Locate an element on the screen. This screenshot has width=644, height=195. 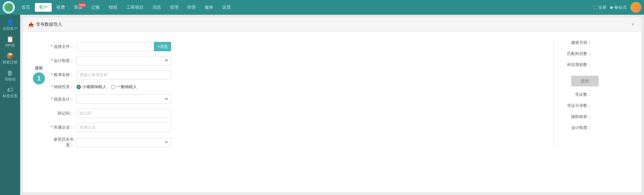
nav-item-management: 管理 is located at coordinates (174, 7).